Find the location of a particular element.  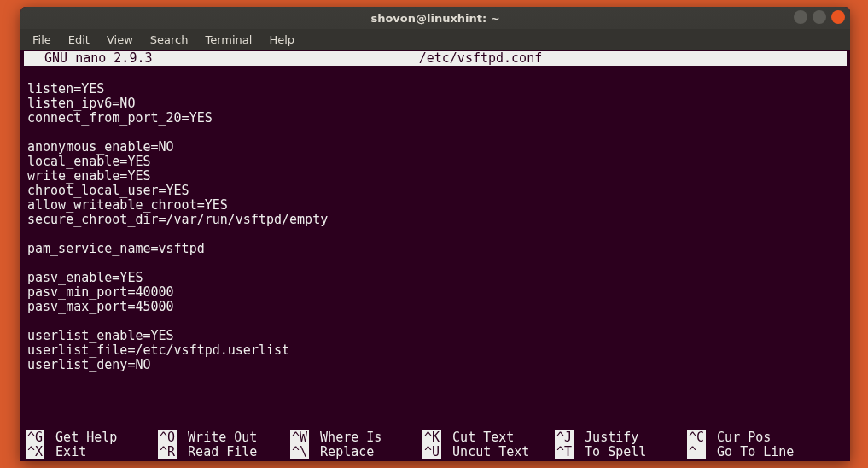

config-line: anonymous_enable=NO is located at coordinates (435, 147).